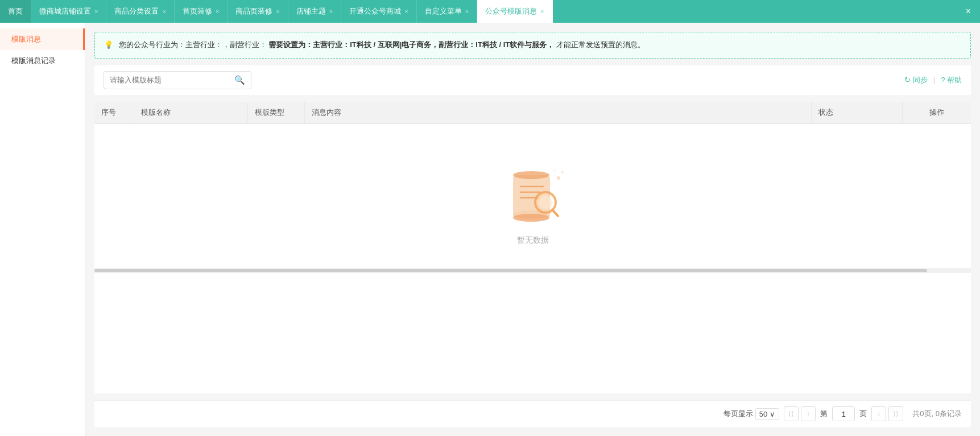 The image size is (980, 436). Describe the element at coordinates (767, 414) in the screenshot. I see `page-size-dropdown: 50 ∨` at that location.